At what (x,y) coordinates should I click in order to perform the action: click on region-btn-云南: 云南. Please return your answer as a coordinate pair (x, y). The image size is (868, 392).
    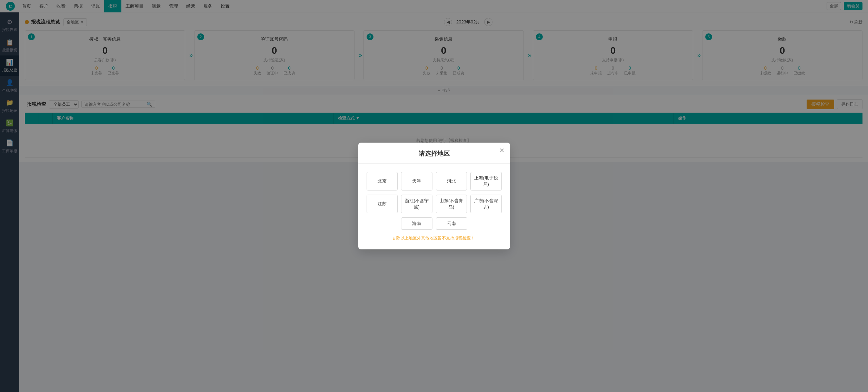
    Looking at the image, I should click on (452, 224).